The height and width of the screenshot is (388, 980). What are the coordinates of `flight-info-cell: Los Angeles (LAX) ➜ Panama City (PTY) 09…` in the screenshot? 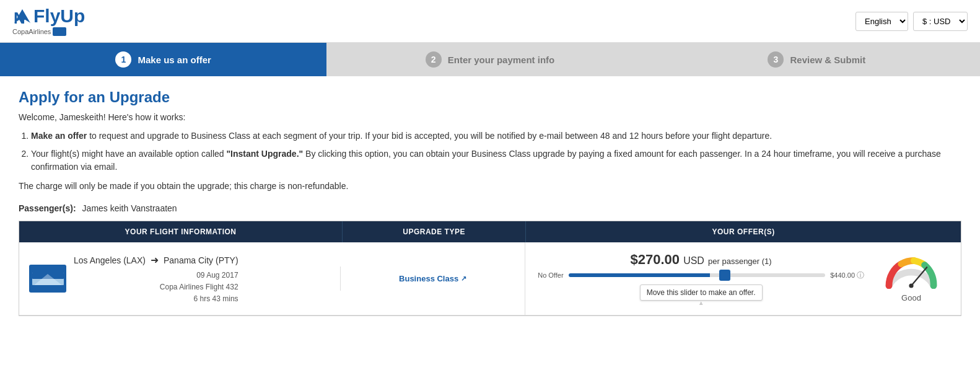 It's located at (180, 279).